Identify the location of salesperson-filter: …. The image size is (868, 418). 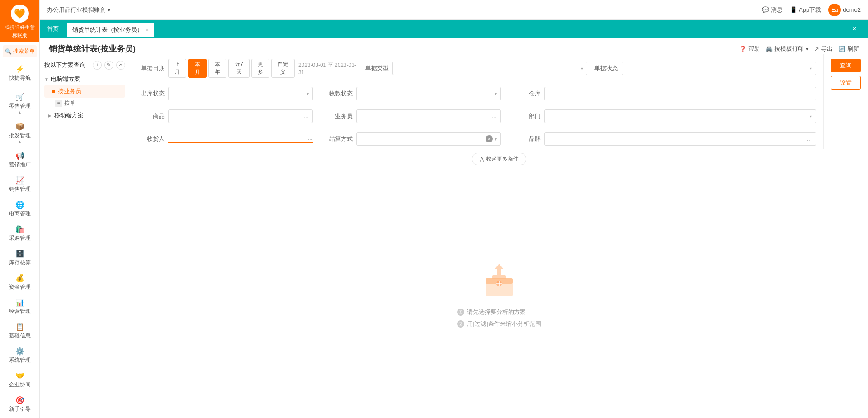
(429, 116).